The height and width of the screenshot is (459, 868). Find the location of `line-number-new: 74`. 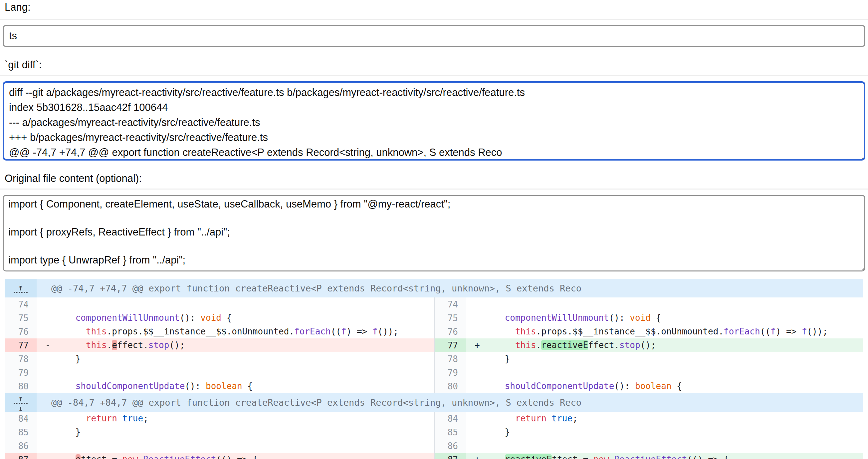

line-number-new: 74 is located at coordinates (450, 304).